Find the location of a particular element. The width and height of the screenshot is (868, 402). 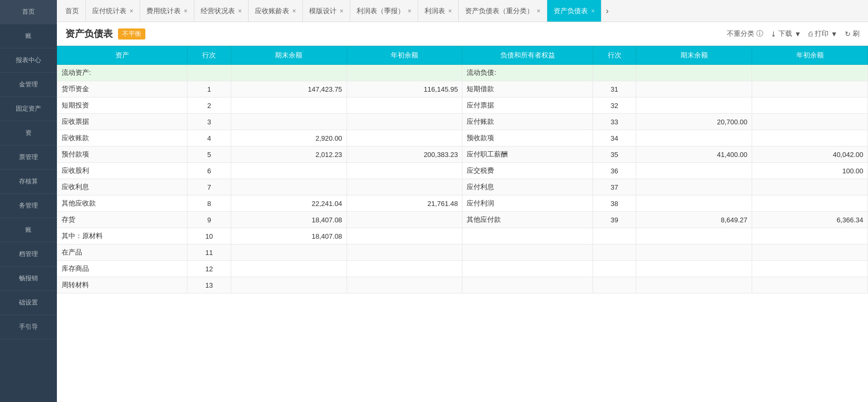

table-row: 应收票据 3 应付账款 33 20,700.00 is located at coordinates (462, 122).